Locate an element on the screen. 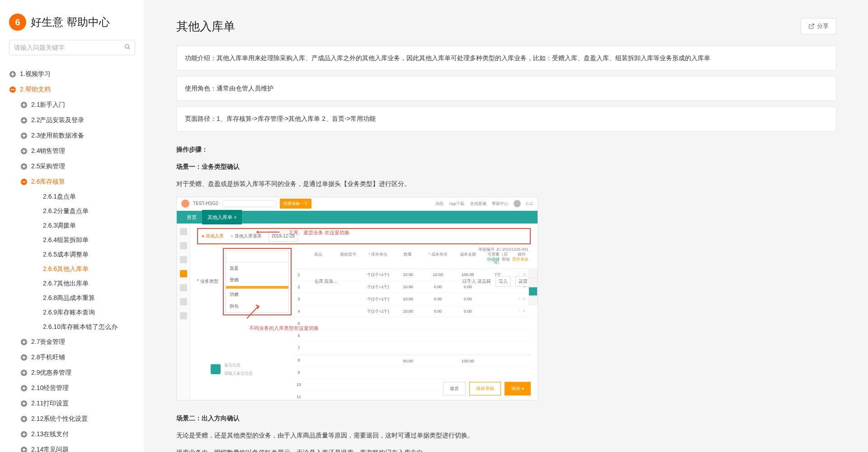 Image resolution: width=868 pixels, height=452 pixels. share-icon is located at coordinates (811, 26).